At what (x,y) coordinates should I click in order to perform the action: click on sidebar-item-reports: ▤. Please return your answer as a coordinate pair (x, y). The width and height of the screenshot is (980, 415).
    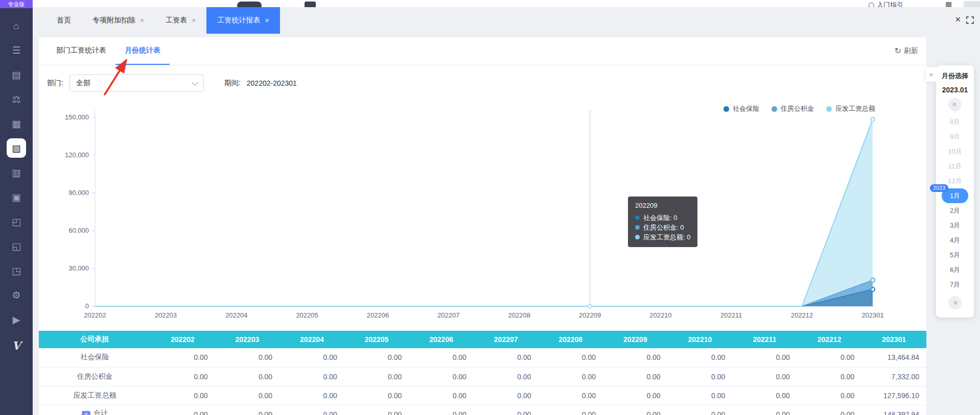
    Looking at the image, I should click on (16, 75).